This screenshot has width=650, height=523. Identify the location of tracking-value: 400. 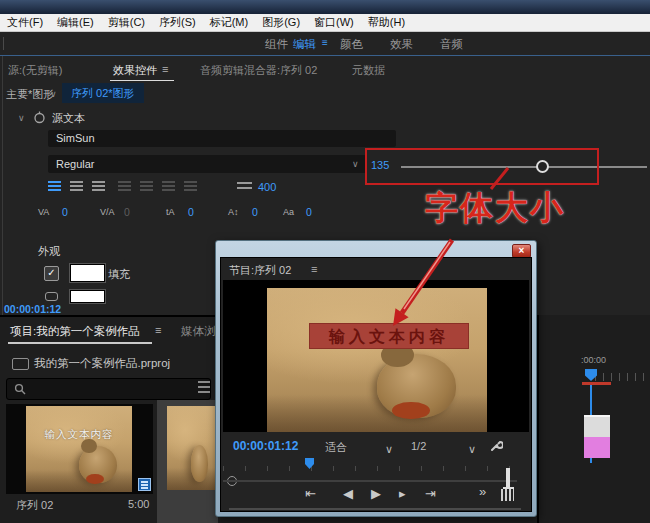
(267, 187).